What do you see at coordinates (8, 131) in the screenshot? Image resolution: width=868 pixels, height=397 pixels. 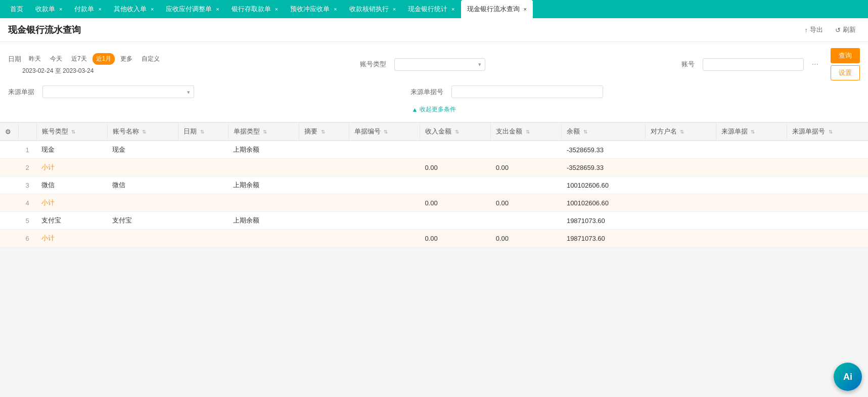 I see `gear-icon: ⚙` at bounding box center [8, 131].